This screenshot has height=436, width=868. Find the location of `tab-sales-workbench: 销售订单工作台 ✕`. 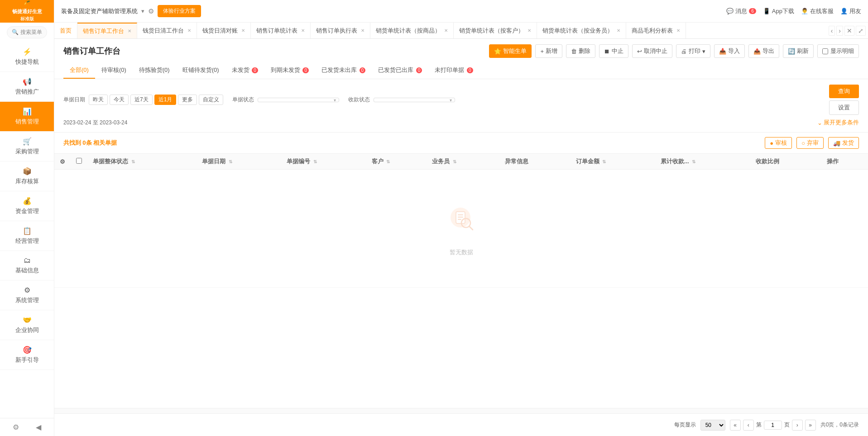

tab-sales-workbench: 销售订单工作台 ✕ is located at coordinates (107, 31).